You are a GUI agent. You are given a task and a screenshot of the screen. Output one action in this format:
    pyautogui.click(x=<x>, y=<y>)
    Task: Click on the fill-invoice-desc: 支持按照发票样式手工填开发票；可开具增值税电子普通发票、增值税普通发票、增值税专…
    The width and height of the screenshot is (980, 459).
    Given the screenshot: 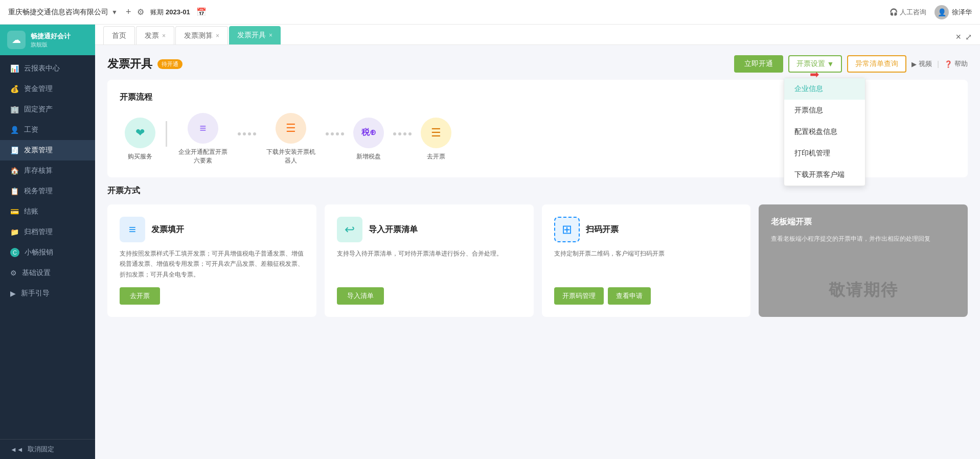 What is the action you would take?
    pyautogui.click(x=212, y=265)
    